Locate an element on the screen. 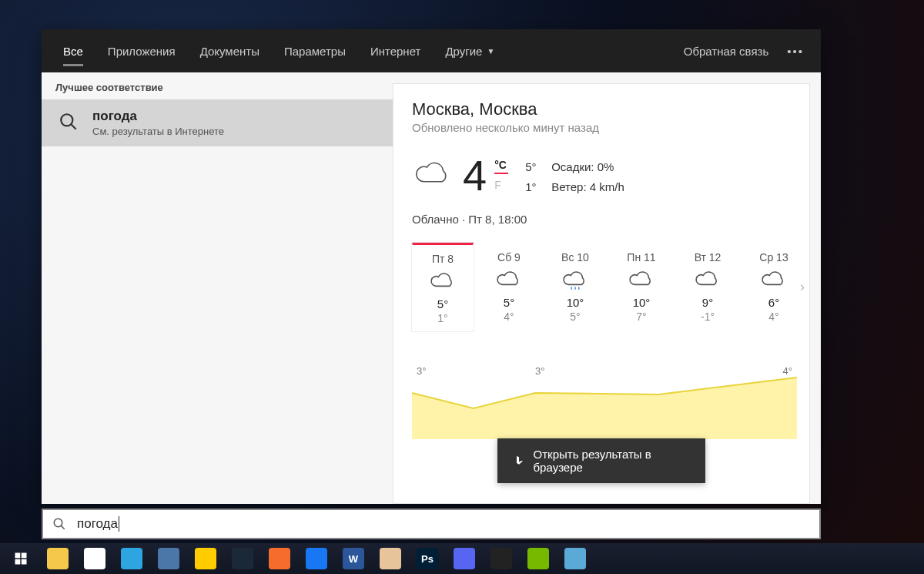  forecast-high: 9° is located at coordinates (708, 302).